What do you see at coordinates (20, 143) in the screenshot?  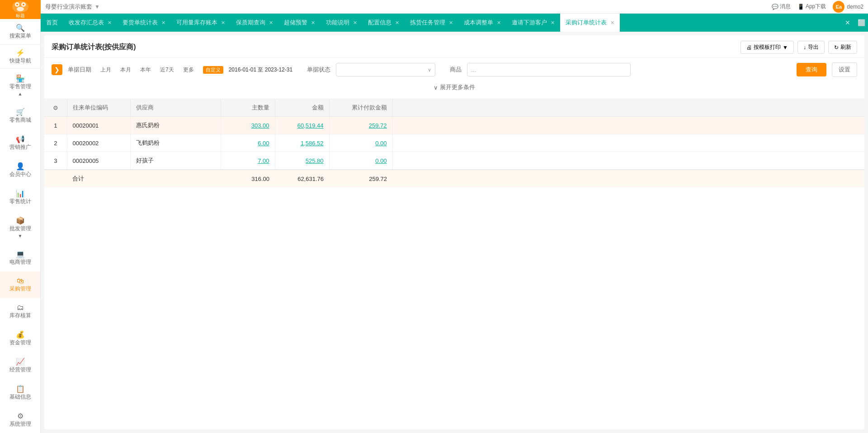 I see `sidebar-item-promotion: 📢 营销推广` at bounding box center [20, 143].